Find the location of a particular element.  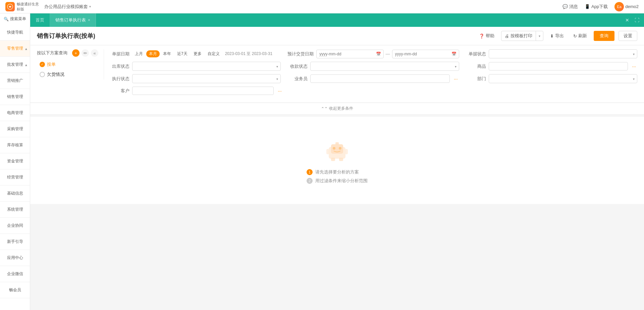

filter-group-exec-status: 执行状态 ▾ is located at coordinates (195, 79).